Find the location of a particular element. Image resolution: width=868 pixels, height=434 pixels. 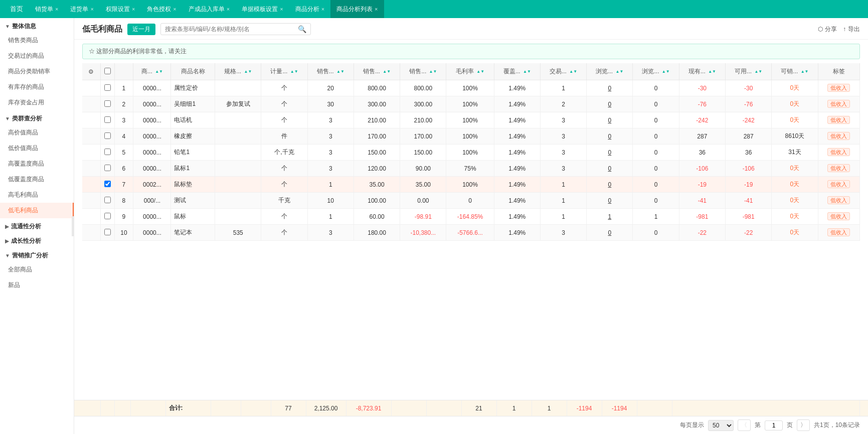

nav-product-analysis: 商品分析 × is located at coordinates (310, 9).